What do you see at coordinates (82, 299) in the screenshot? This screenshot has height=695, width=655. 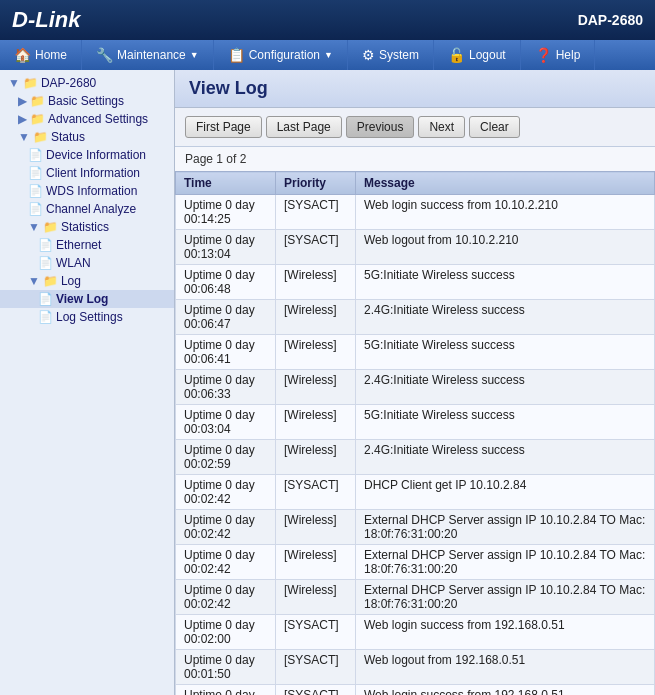 I see `sidebar-item-viewlog-label: View Log` at bounding box center [82, 299].